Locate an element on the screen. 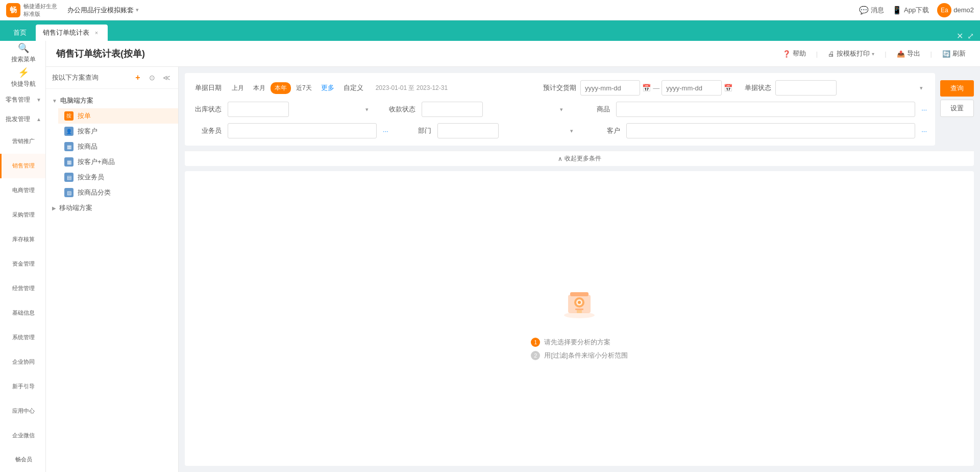 This screenshot has height=472, width=980. date-this-year: 本年 is located at coordinates (281, 88).